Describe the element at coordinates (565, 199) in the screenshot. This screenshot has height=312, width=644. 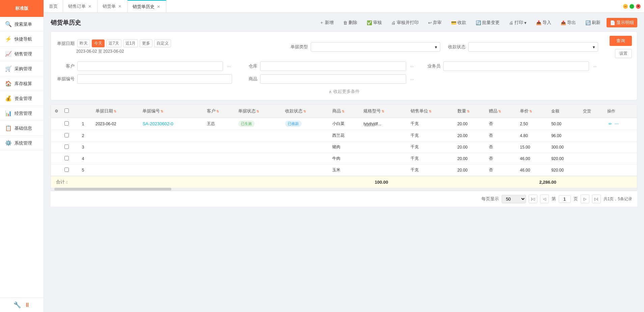
I see `page-number-input` at that location.